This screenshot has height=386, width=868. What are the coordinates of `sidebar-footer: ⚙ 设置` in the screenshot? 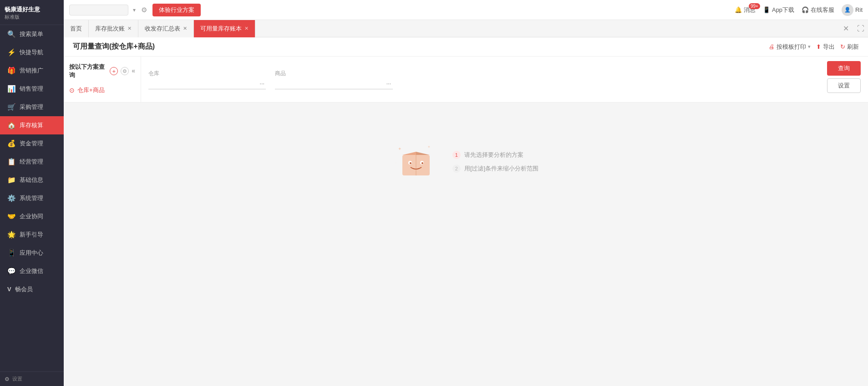 It's located at (32, 379).